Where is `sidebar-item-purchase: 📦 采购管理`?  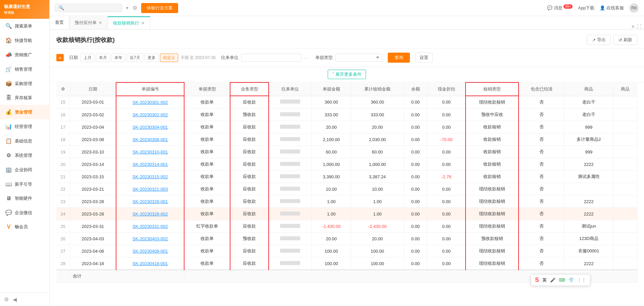
sidebar-item-purchase: 📦 采购管理 is located at coordinates (25, 84).